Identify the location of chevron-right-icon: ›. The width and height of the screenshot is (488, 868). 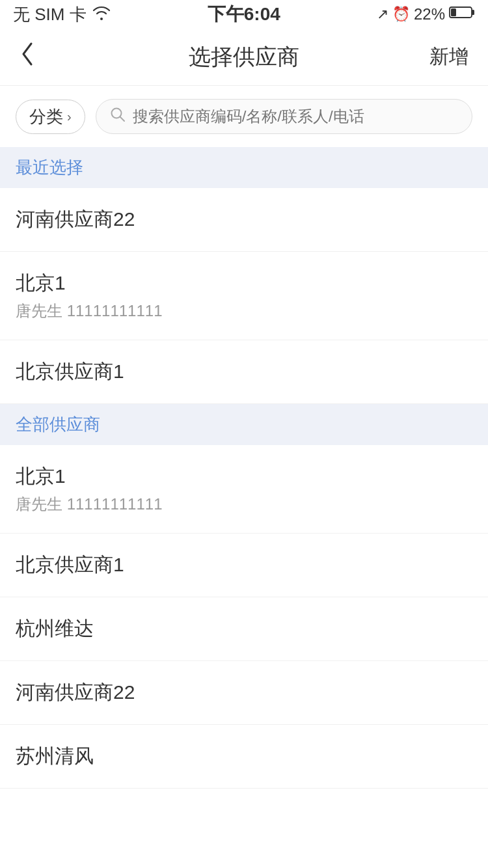
(69, 117).